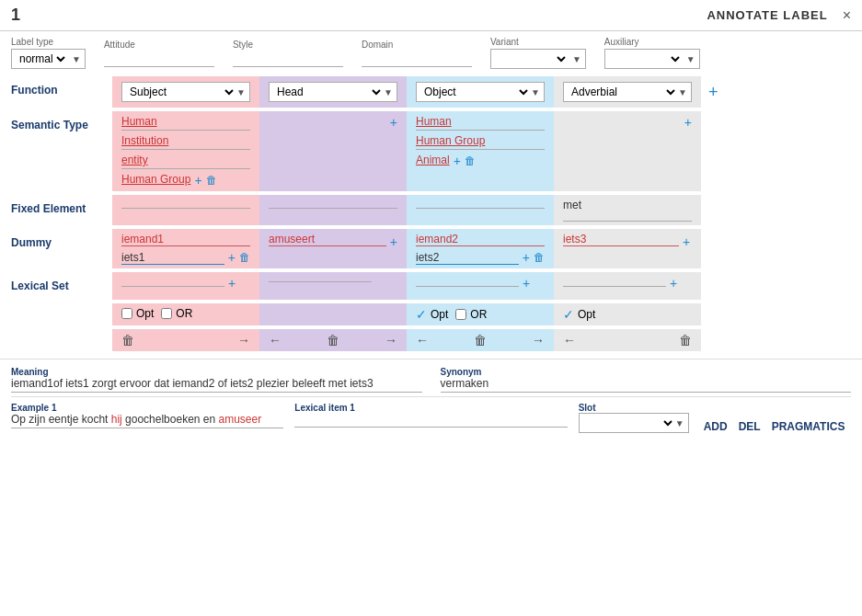 The image size is (862, 616). What do you see at coordinates (470, 161) in the screenshot?
I see `object-sem-delete: 🗑` at bounding box center [470, 161].